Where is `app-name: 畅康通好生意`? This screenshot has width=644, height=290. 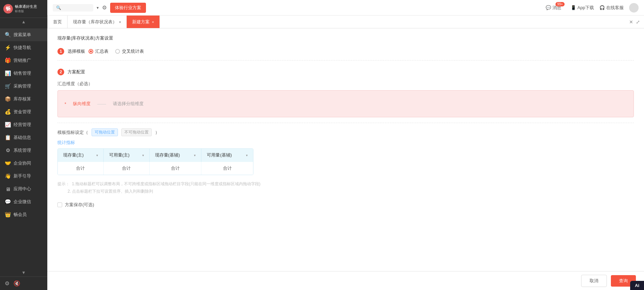
app-name: 畅康通好生意 is located at coordinates (26, 6).